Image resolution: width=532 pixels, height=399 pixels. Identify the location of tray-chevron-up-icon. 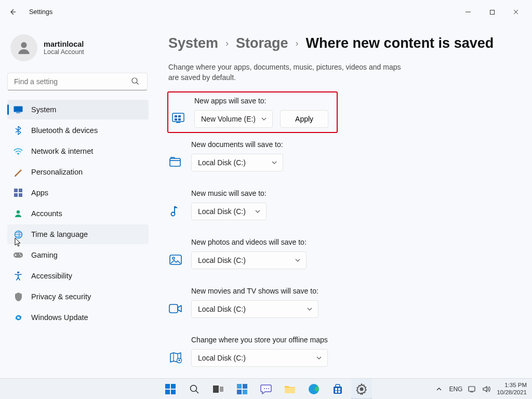
(439, 389).